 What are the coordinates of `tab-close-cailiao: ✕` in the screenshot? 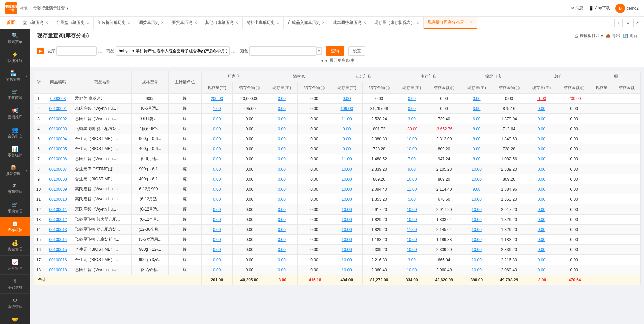 It's located at (278, 23).